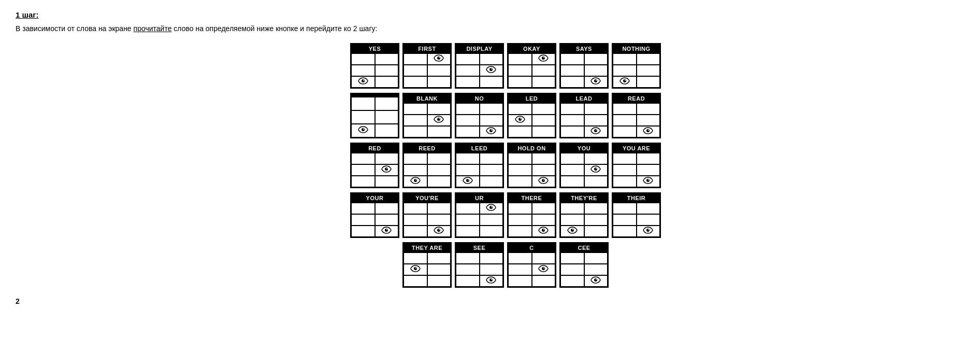  Describe the element at coordinates (584, 165) in the screenshot. I see `word-card: YOU` at that location.